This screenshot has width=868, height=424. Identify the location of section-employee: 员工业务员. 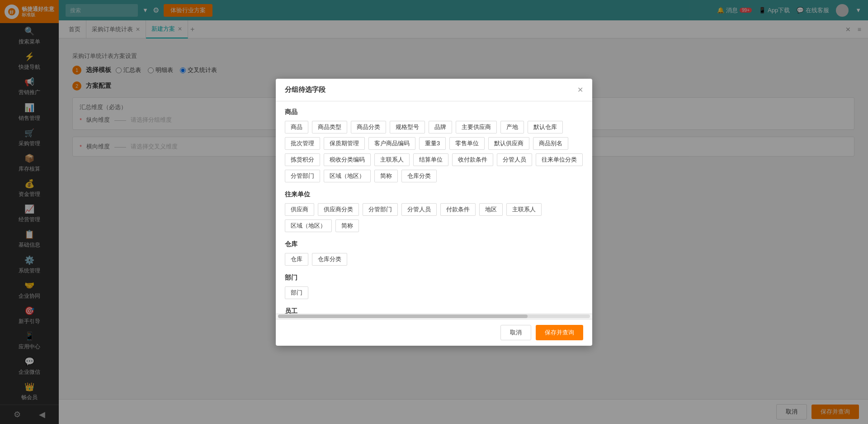
(434, 310).